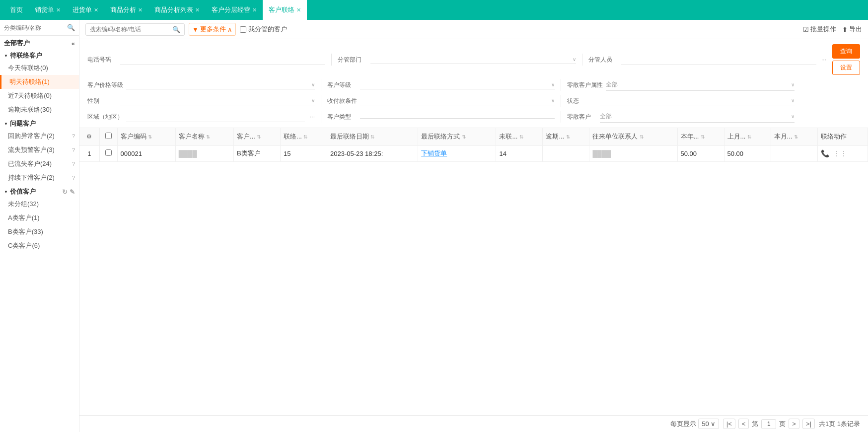 The image size is (868, 432). Describe the element at coordinates (794, 424) in the screenshot. I see `next-page-button: >` at that location.